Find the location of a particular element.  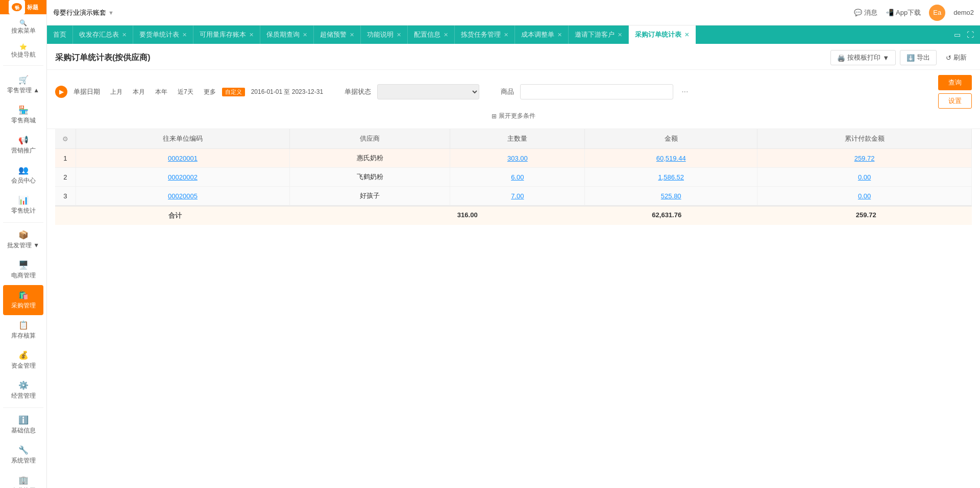

row1-code-link: 00020001 is located at coordinates (183, 158).